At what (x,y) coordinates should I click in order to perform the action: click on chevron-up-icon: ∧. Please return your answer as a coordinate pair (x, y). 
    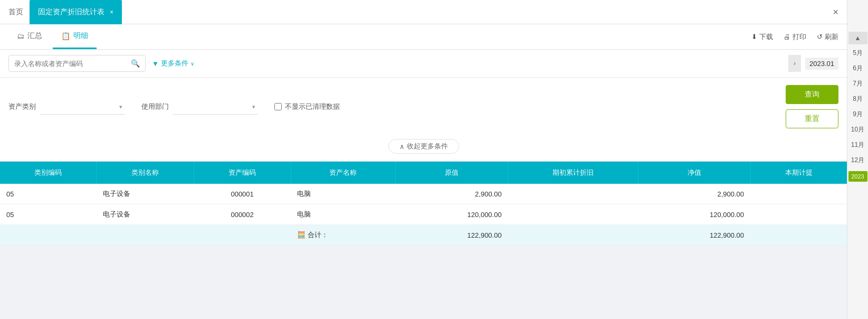
    Looking at the image, I should click on (402, 147).